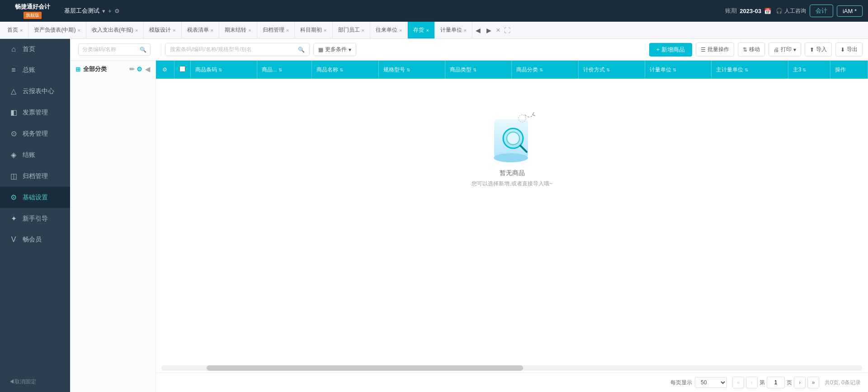  What do you see at coordinates (35, 70) in the screenshot?
I see `sidebar-item-ledger: ≡ 总账` at bounding box center [35, 70].